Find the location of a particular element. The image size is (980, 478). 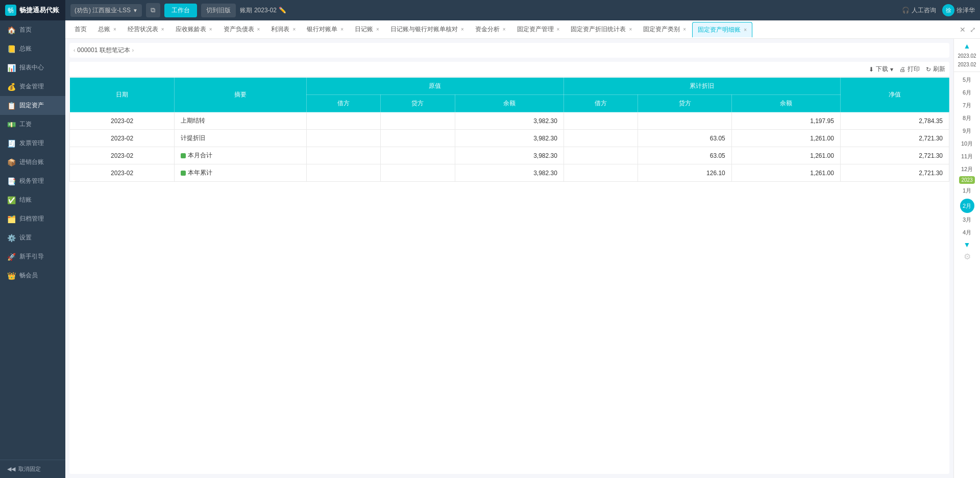

tab-close-journal: × is located at coordinates (378, 30).